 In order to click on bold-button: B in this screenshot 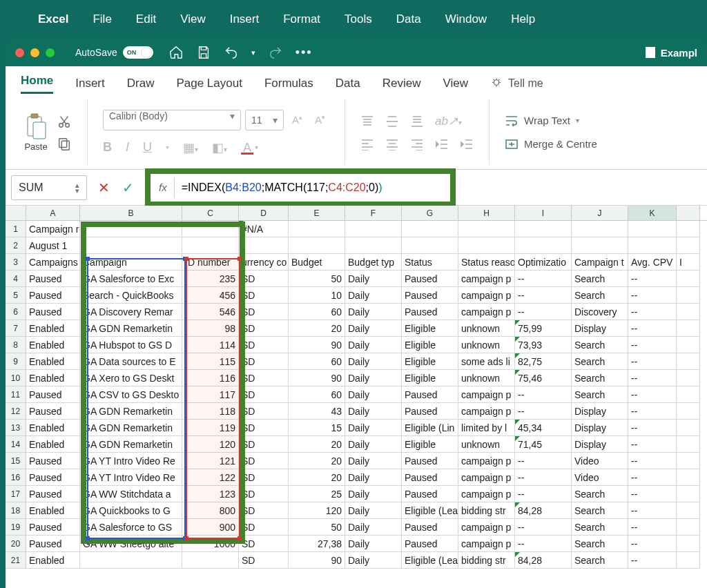, I will do `click(108, 148)`.